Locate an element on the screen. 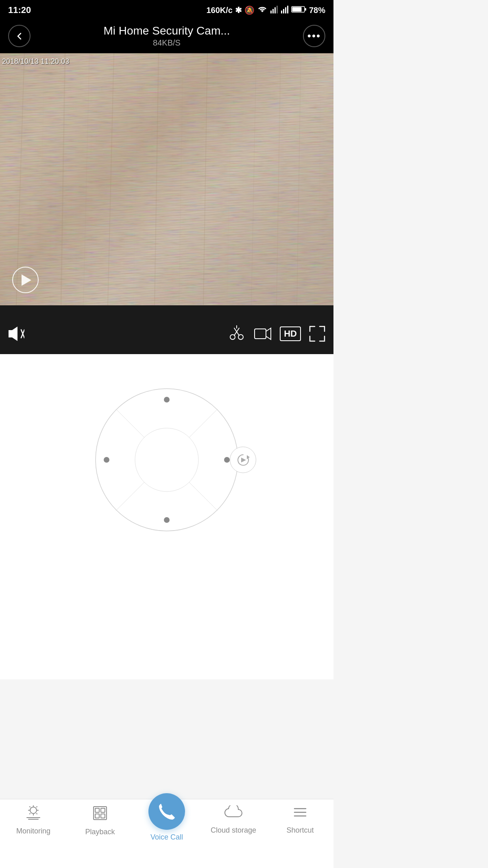 The width and height of the screenshot is (488, 868). hd-label: HD is located at coordinates (290, 334).